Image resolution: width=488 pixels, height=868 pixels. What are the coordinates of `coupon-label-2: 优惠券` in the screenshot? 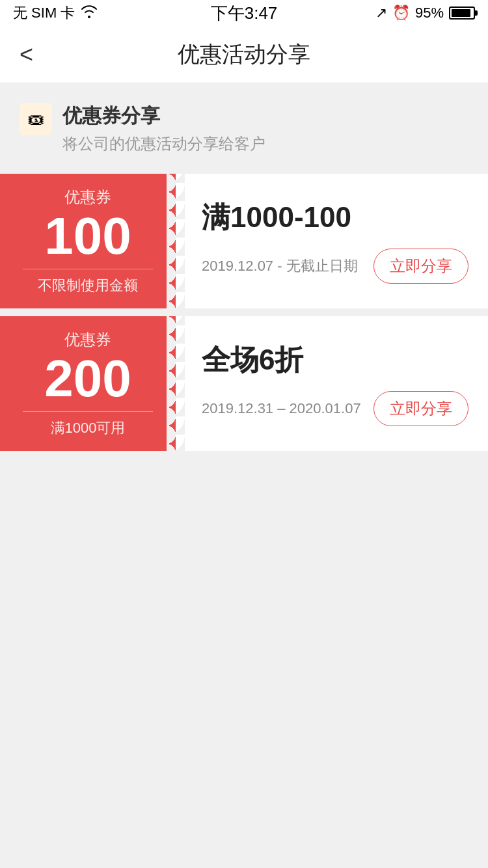 It's located at (88, 340).